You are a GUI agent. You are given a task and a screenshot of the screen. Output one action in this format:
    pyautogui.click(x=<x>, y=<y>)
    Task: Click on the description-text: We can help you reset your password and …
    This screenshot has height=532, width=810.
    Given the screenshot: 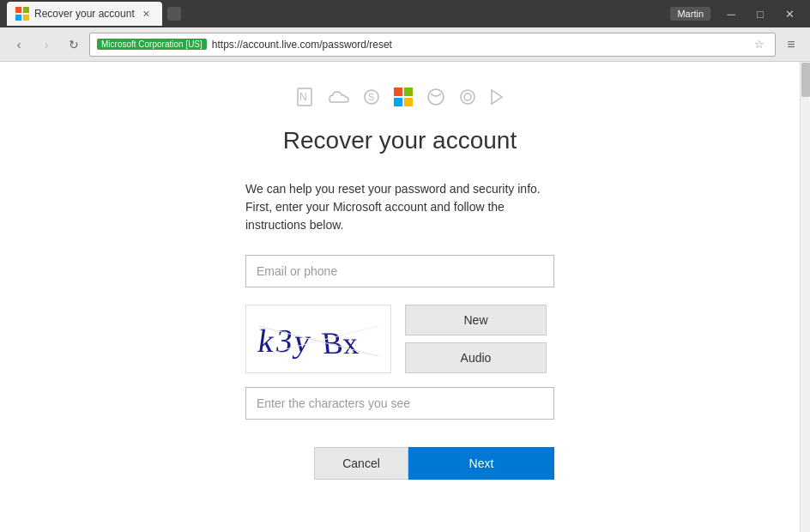 What is the action you would take?
    pyautogui.click(x=400, y=208)
    